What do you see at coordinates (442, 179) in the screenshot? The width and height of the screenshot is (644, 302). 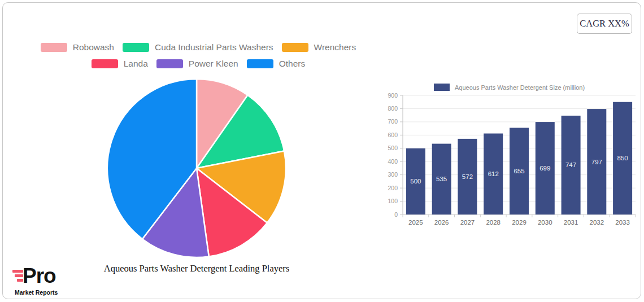 I see `bar-value-label: 535` at bounding box center [442, 179].